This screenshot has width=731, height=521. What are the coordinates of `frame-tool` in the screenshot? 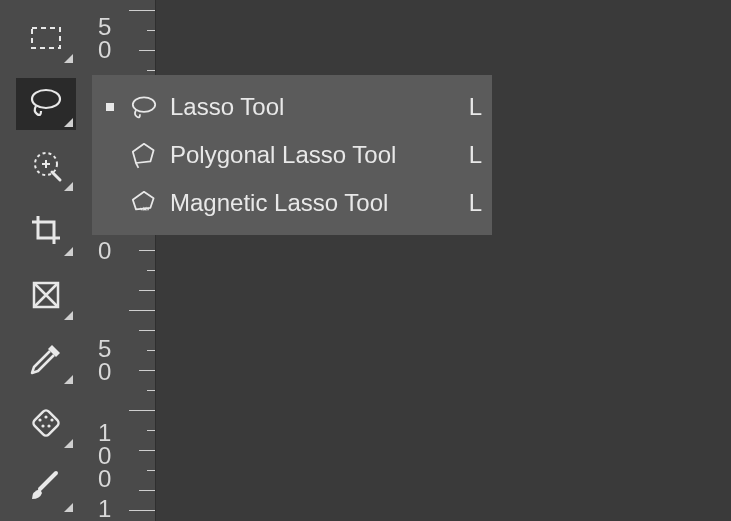 It's located at (46, 297).